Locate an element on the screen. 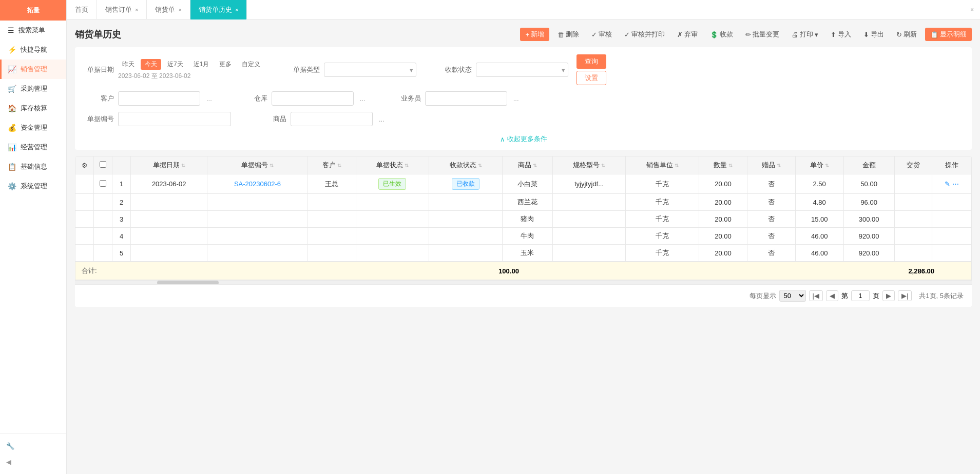 This screenshot has height=474, width=980. sidebar-item-quick-nav: ⚡ 快捷导航 is located at coordinates (33, 50).